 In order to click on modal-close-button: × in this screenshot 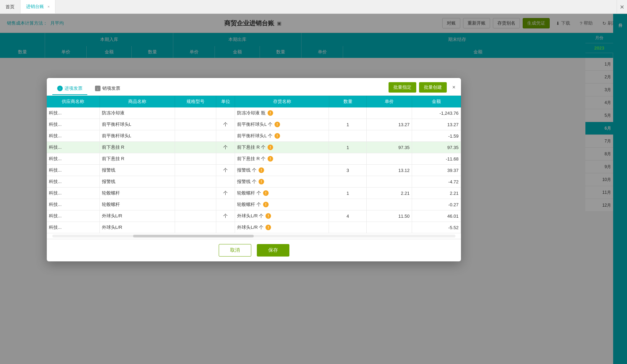, I will do `click(453, 87)`.